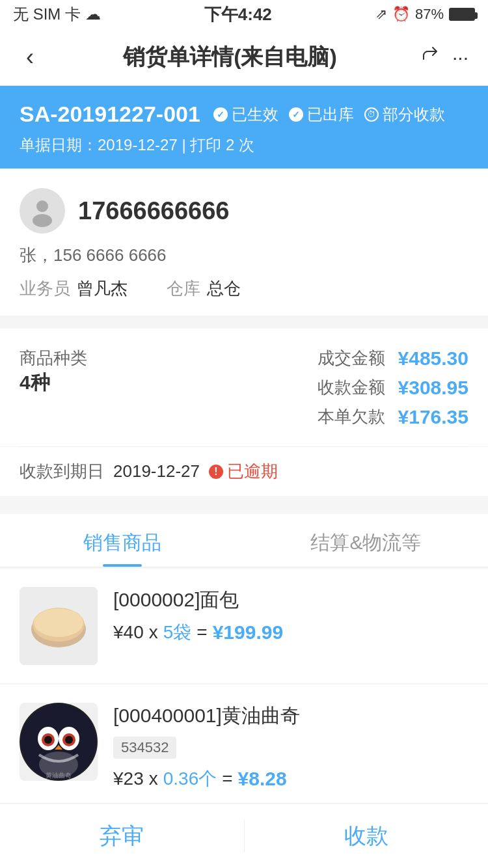  I want to click on banner-sub: 单据日期：2019-12-27 | 打印 2 次, so click(244, 145).